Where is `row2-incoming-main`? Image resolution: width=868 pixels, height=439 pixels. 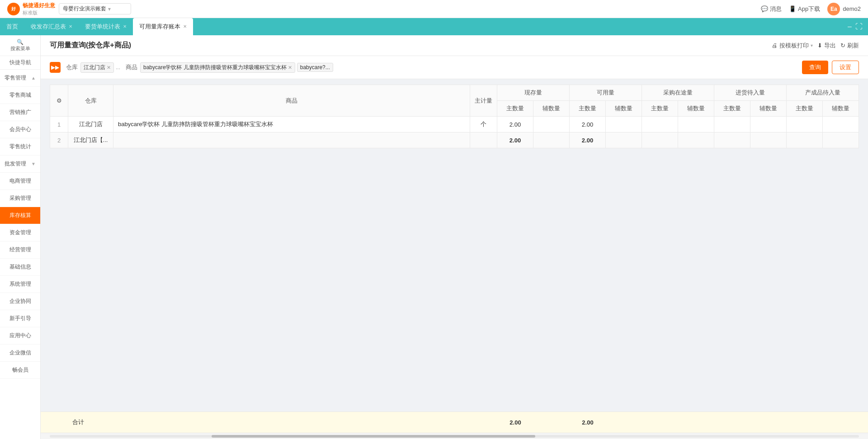 row2-incoming-main is located at coordinates (732, 140).